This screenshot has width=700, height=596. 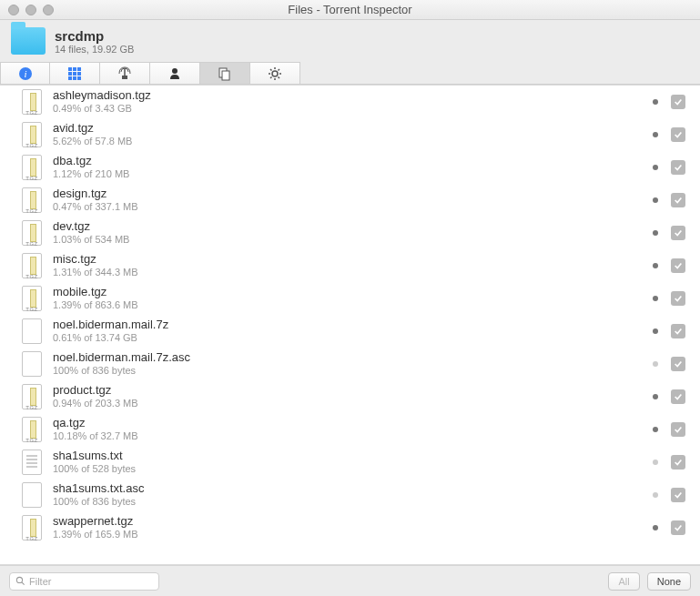 I want to click on file-row: ashleymadison.tgz0.49% of 3.43 GB, so click(x=350, y=102).